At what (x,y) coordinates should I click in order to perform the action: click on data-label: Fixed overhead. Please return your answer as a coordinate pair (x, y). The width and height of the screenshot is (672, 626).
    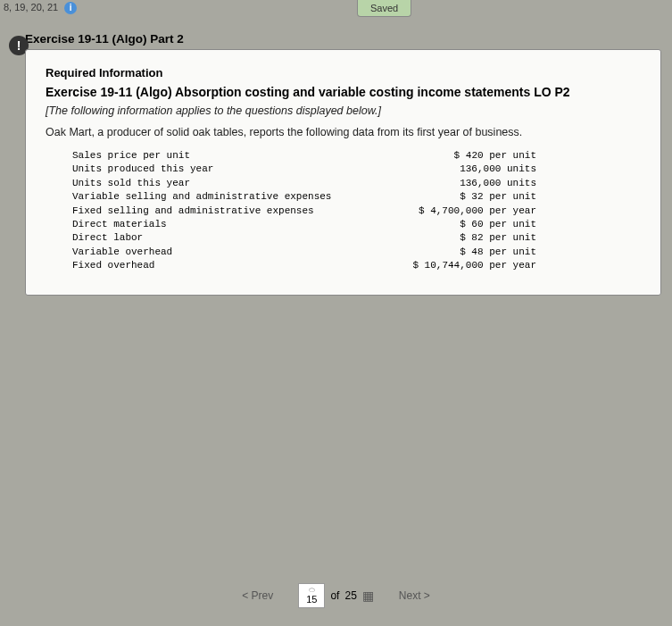
    Looking at the image, I should click on (215, 266).